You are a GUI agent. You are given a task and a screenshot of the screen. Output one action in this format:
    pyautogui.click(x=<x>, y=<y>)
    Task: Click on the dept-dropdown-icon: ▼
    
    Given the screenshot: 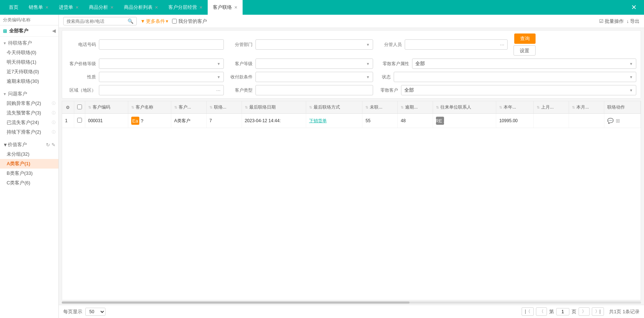 What is the action you would take?
    pyautogui.click(x=368, y=45)
    